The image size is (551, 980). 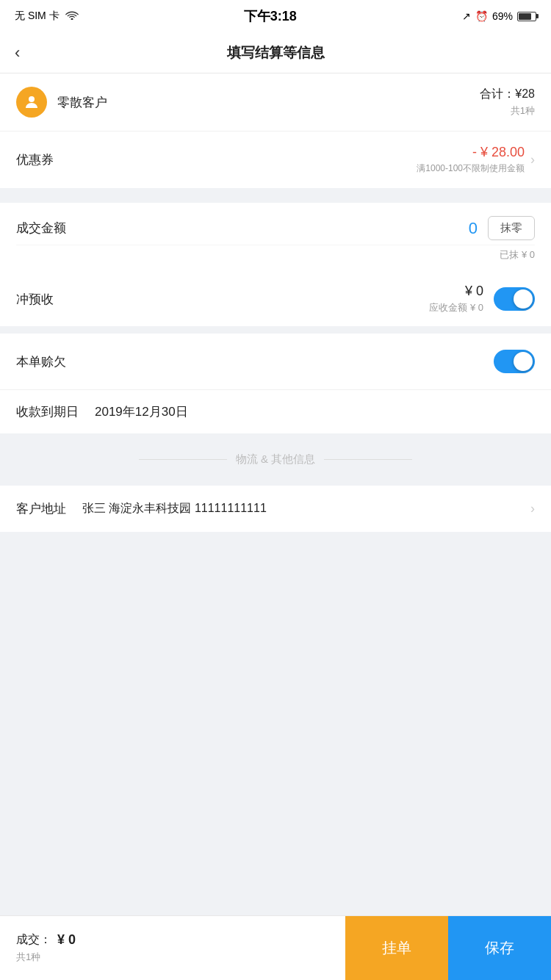 I want to click on prepay-right: ¥ 0 应收金额 ¥ 0, so click(x=482, y=299).